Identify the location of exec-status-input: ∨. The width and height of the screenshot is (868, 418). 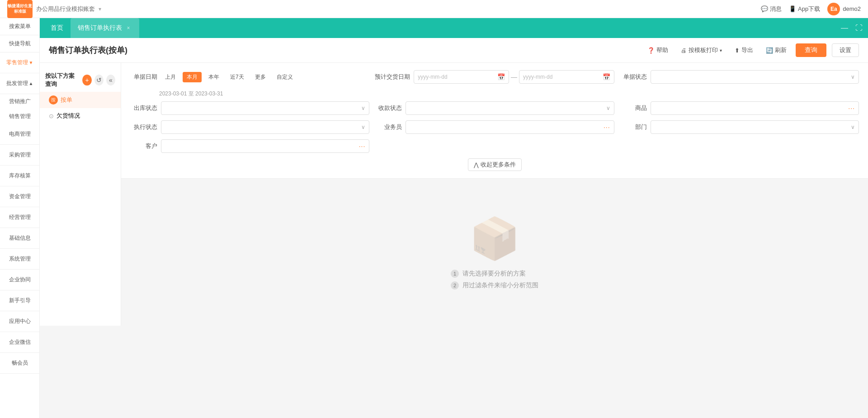
(265, 127).